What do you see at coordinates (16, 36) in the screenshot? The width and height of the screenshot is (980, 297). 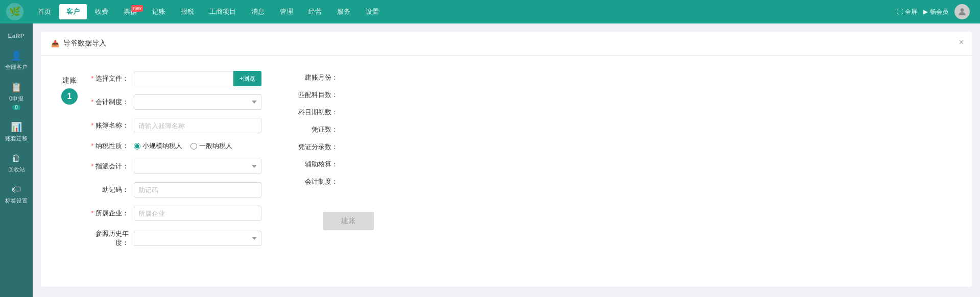 I see `earp-label: EaRP` at bounding box center [16, 36].